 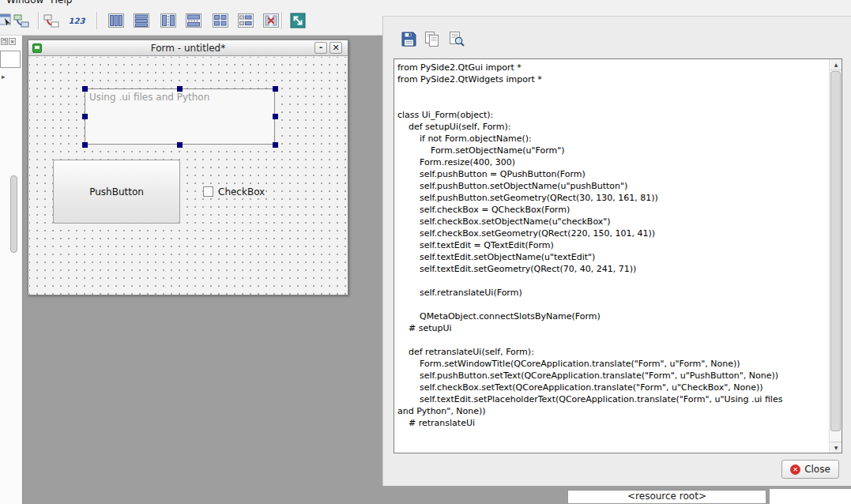 I want to click on menu-window: Window, so click(x=25, y=3).